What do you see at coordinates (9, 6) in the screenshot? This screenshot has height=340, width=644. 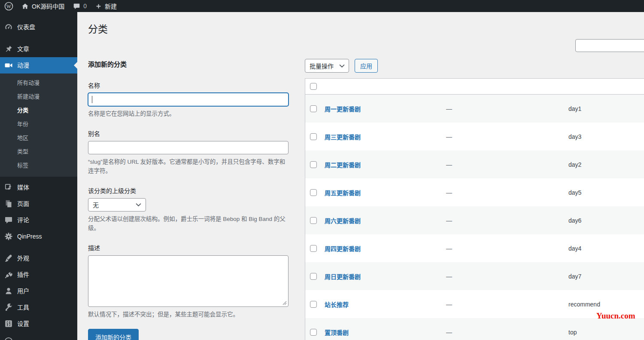 I see `wordpress-logo-icon: W` at bounding box center [9, 6].